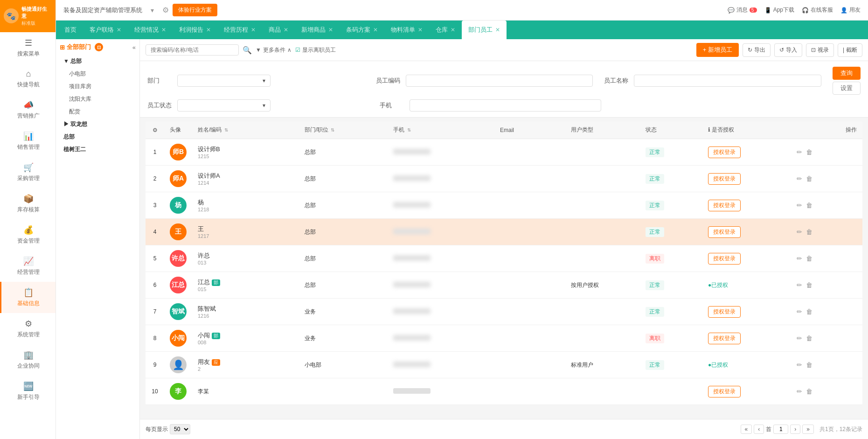 The image size is (868, 439). I want to click on delete-btn-row-5: 🗑, so click(809, 285).